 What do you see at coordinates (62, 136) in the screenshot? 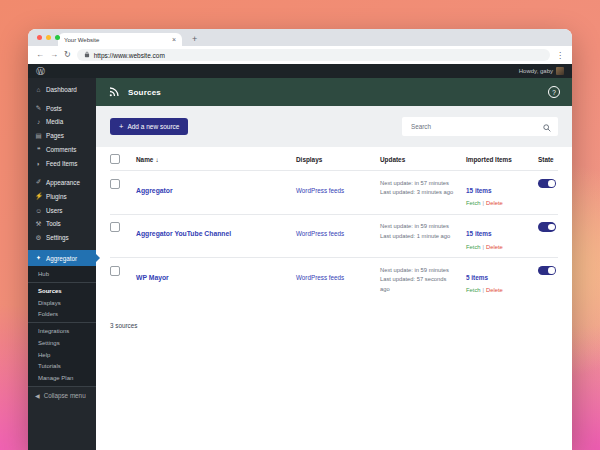
I see `sidebar-item-pages: ▤ Pages` at bounding box center [62, 136].